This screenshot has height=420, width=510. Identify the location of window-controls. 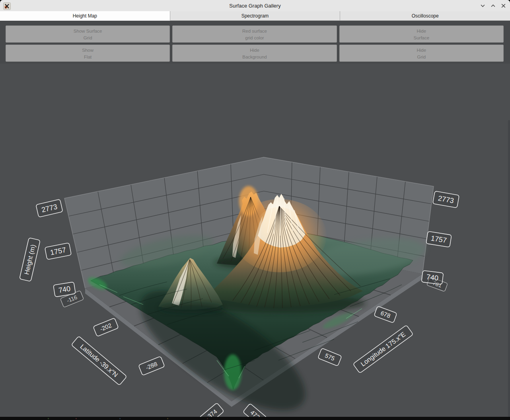
(493, 6).